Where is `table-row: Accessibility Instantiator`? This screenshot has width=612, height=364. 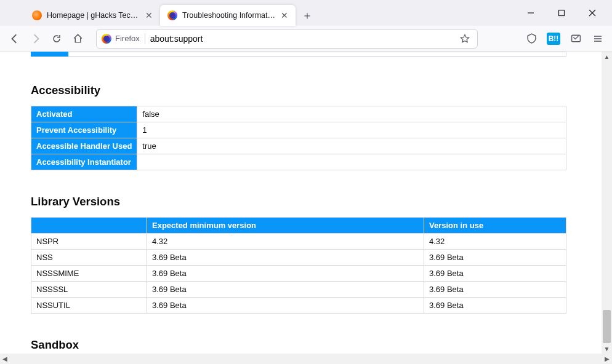
table-row: Accessibility Instantiator is located at coordinates (299, 162).